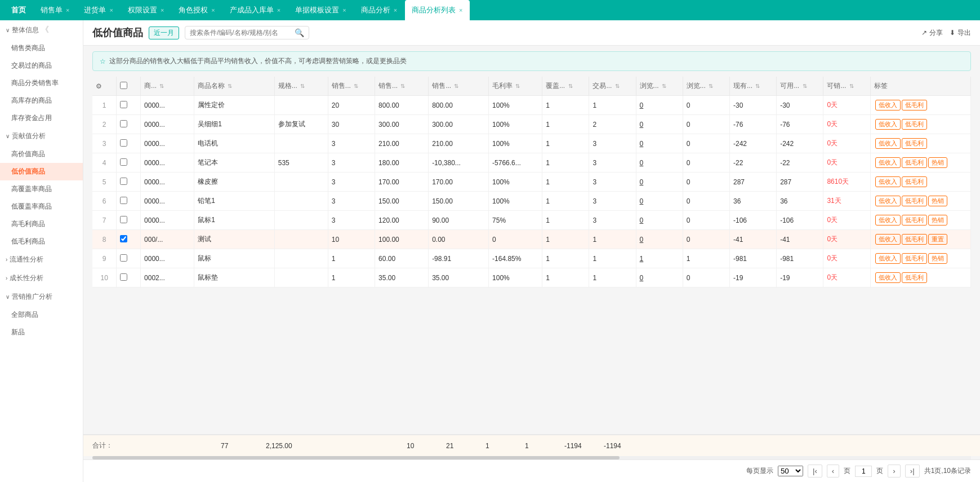  I want to click on th-code: 商... ⇅, so click(168, 86).